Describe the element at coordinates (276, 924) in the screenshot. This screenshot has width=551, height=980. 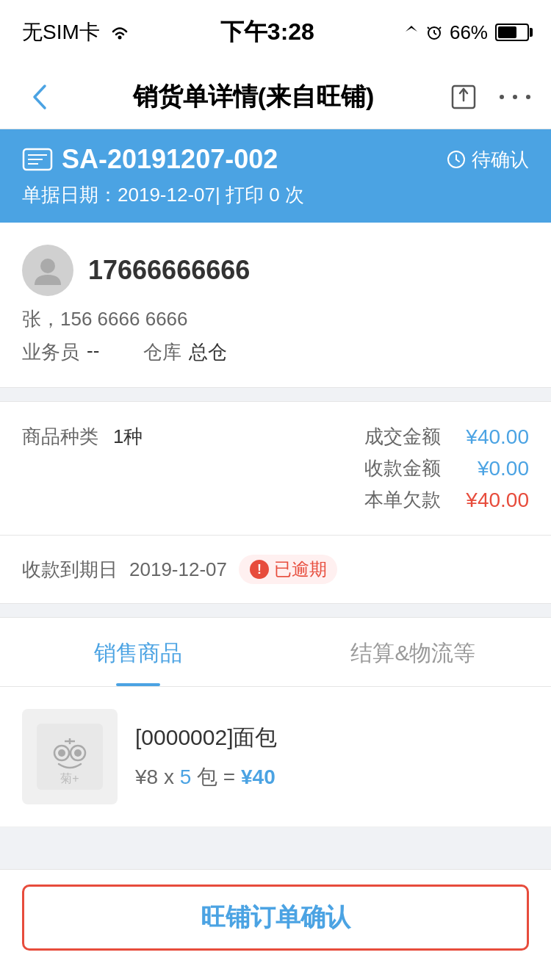
I see `bottom-bar: 旺铺订单确认` at that location.